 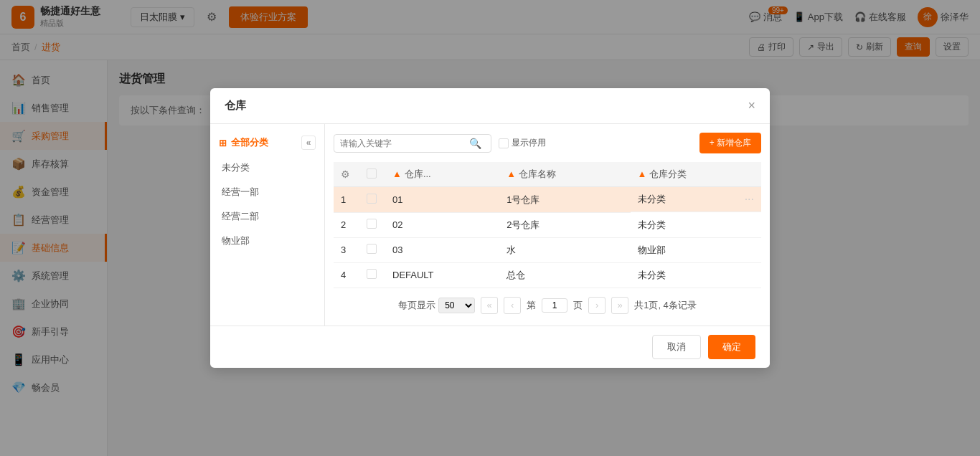 I want to click on row-index: 1, so click(x=347, y=200).